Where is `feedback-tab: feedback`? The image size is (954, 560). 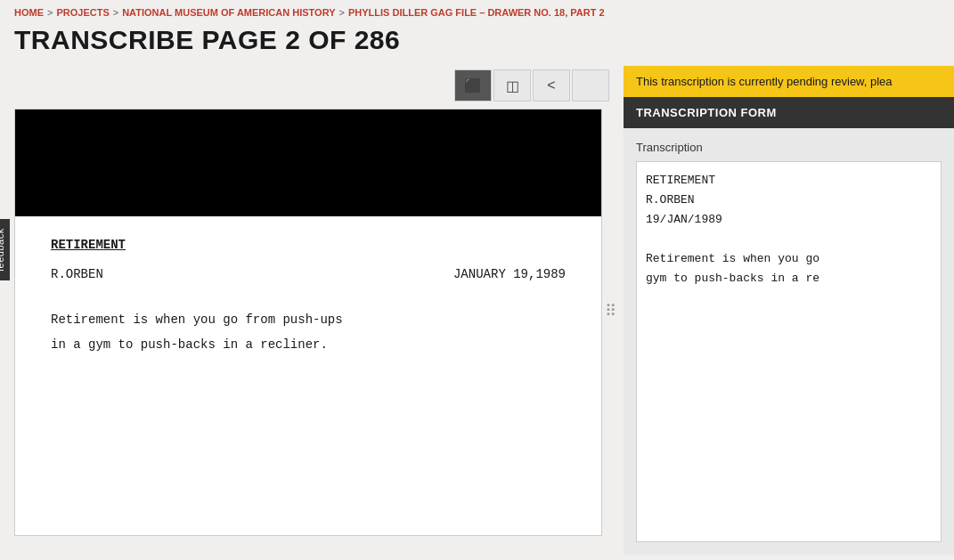
feedback-tab: feedback is located at coordinates (5, 249).